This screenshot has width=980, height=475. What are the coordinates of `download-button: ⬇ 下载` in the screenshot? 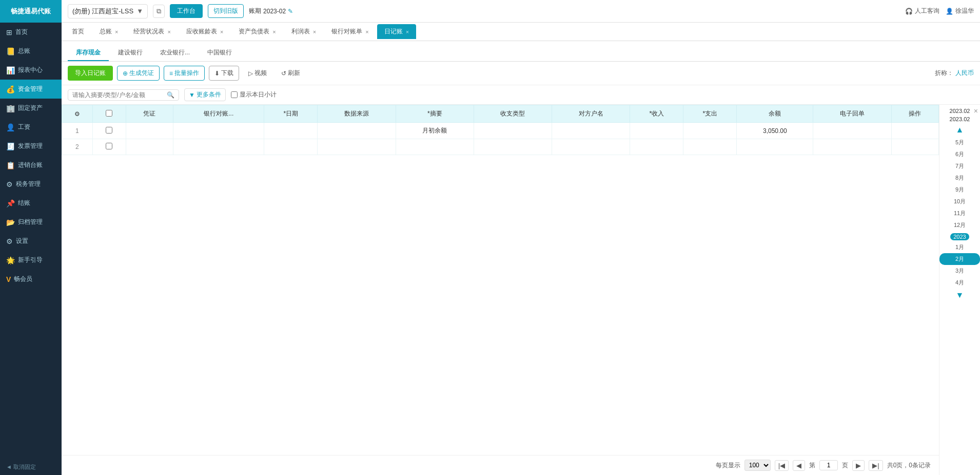 It's located at (224, 73).